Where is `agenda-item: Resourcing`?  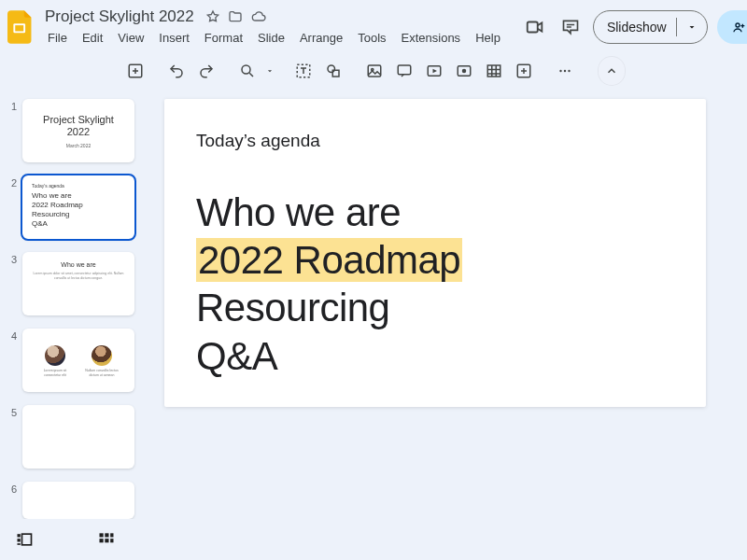
agenda-item: Resourcing is located at coordinates (435, 308).